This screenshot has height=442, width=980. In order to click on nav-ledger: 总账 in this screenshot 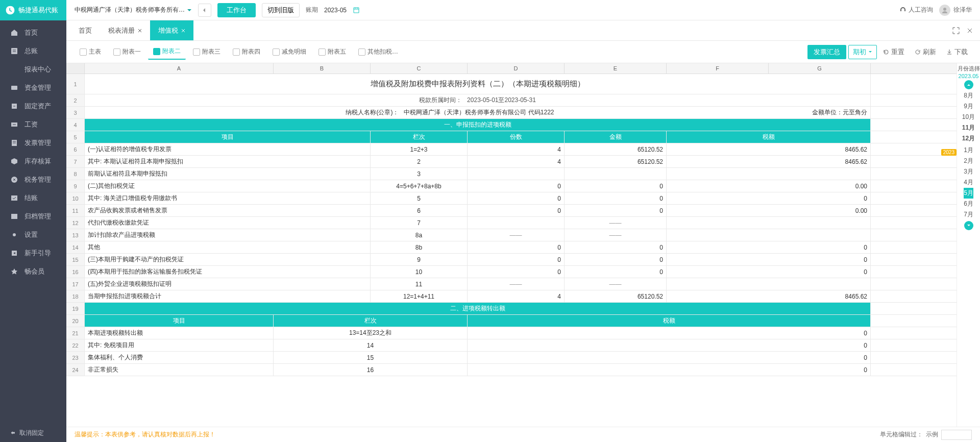, I will do `click(33, 51)`.